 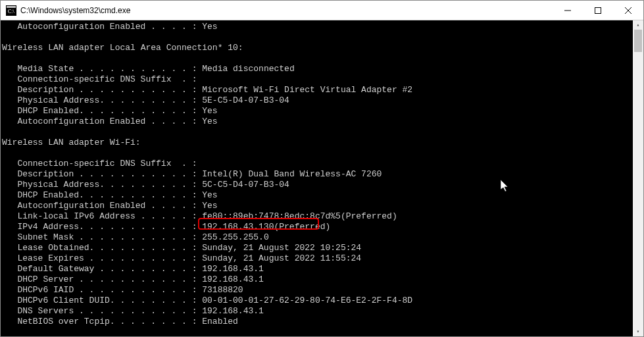 What do you see at coordinates (598, 11) in the screenshot?
I see `window-controls` at bounding box center [598, 11].